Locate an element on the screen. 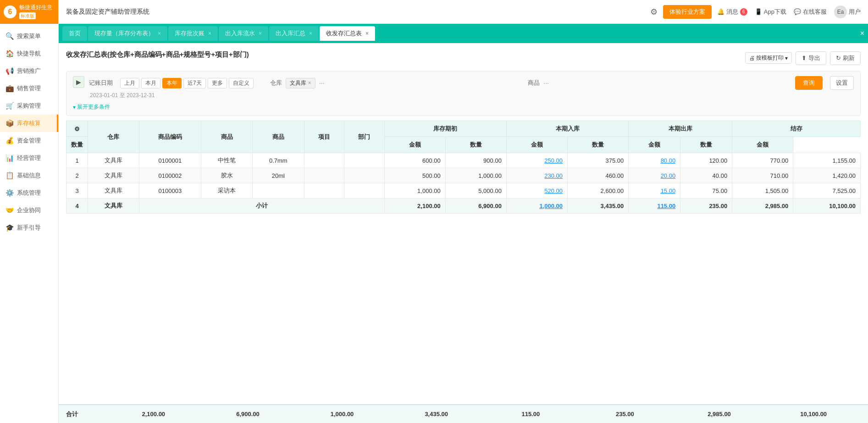  subtotal-in-qty: 1,000.00 is located at coordinates (536, 206).